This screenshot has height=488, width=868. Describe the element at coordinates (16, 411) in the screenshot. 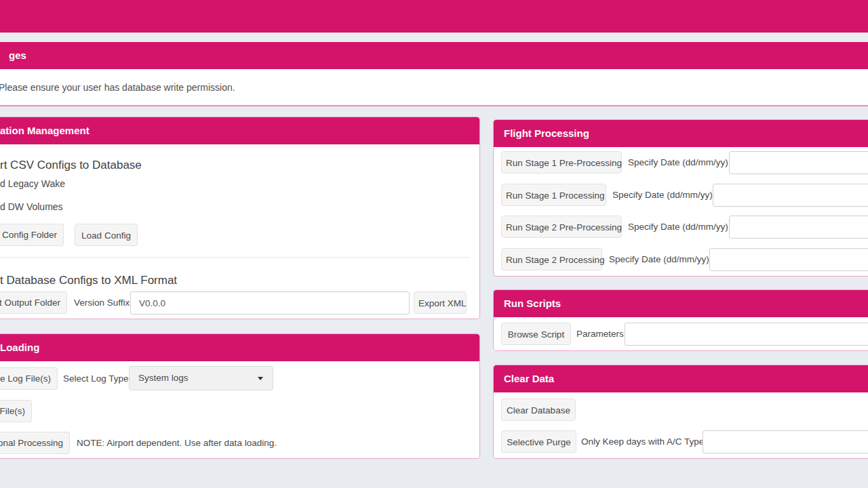

I see `load-files-button: File(s)` at that location.